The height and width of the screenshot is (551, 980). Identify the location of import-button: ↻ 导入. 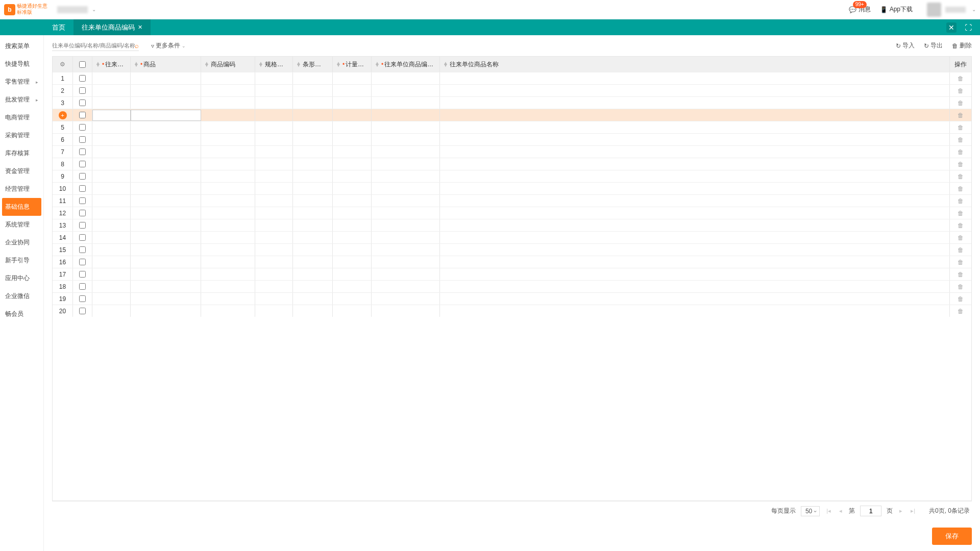
(905, 46).